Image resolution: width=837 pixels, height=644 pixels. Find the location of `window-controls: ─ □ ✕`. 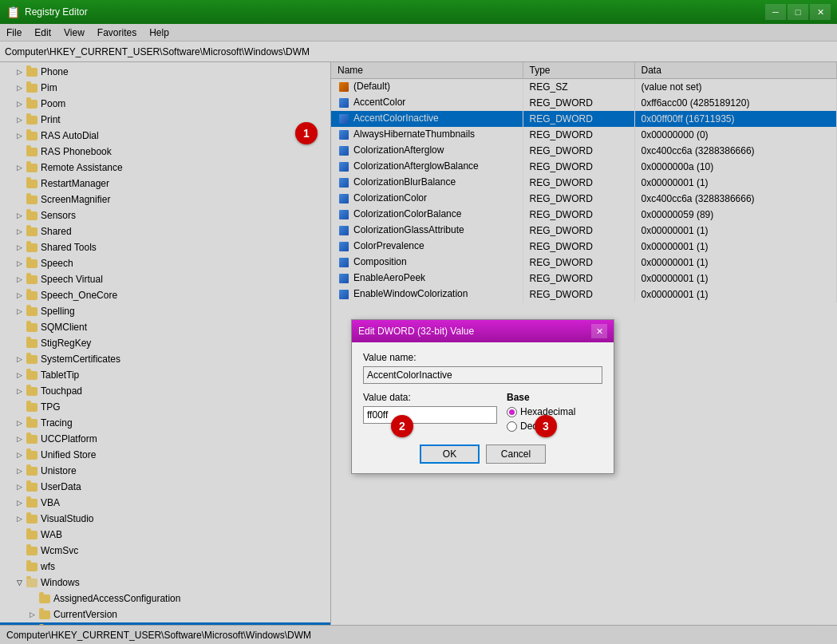

window-controls: ─ □ ✕ is located at coordinates (798, 12).